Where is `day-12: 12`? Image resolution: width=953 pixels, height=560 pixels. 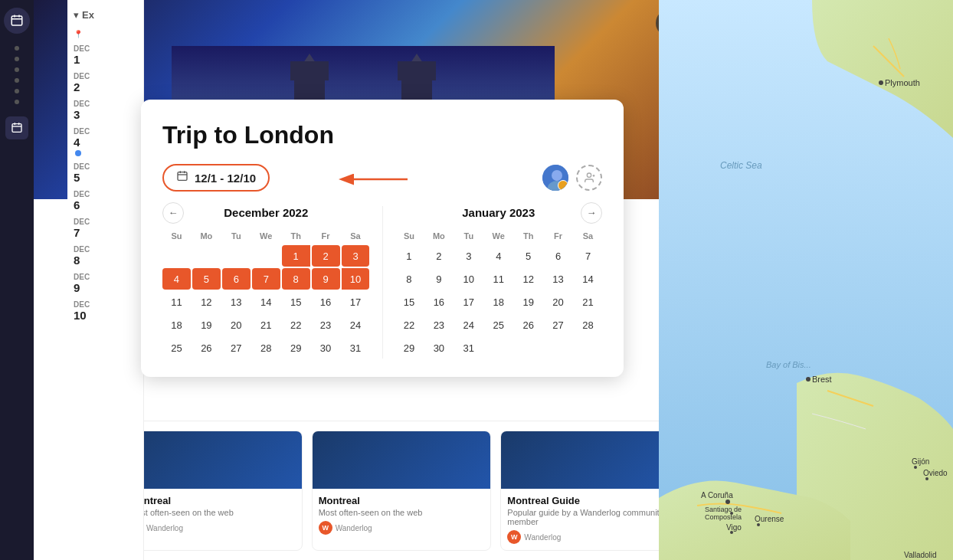
day-12: 12 is located at coordinates (207, 302).